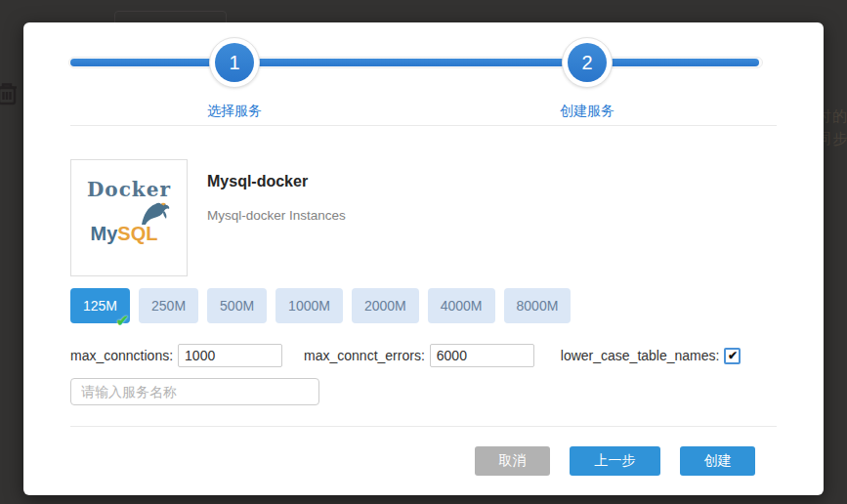  I want to click on service-logo: Docker MySQL, so click(129, 218).